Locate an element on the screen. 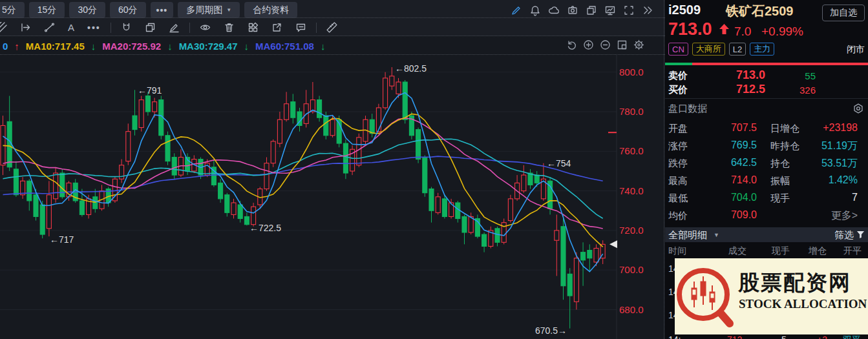  limit-up-value: 769.5 is located at coordinates (729, 145).